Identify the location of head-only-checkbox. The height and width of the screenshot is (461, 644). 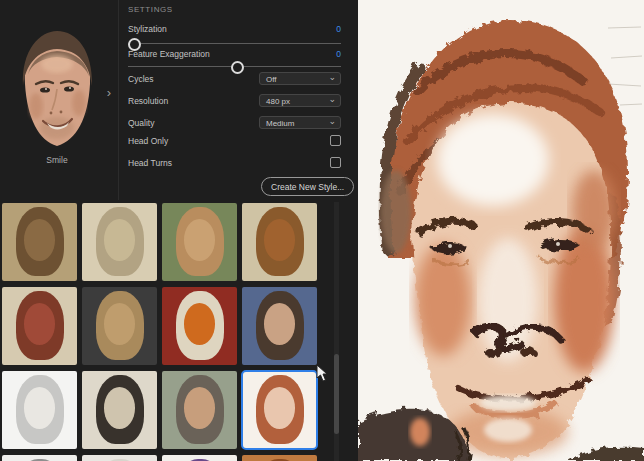
(336, 140).